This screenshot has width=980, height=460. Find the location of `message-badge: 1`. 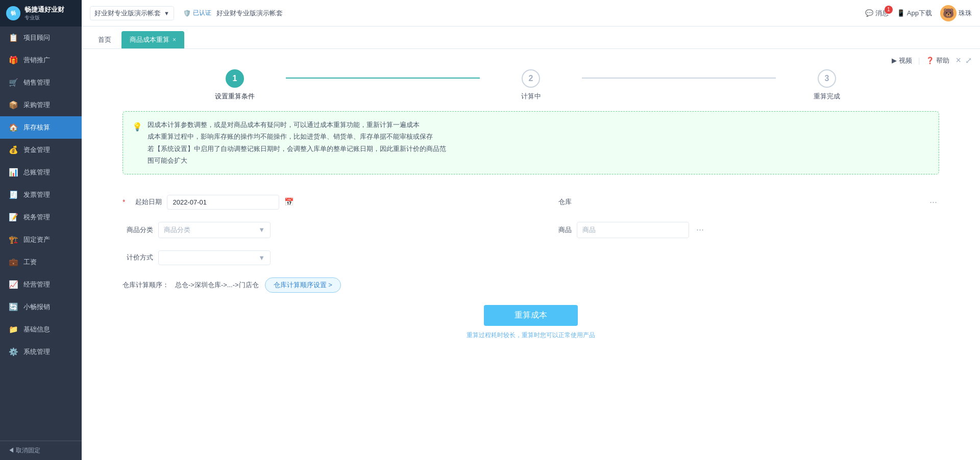

message-badge: 1 is located at coordinates (889, 10).